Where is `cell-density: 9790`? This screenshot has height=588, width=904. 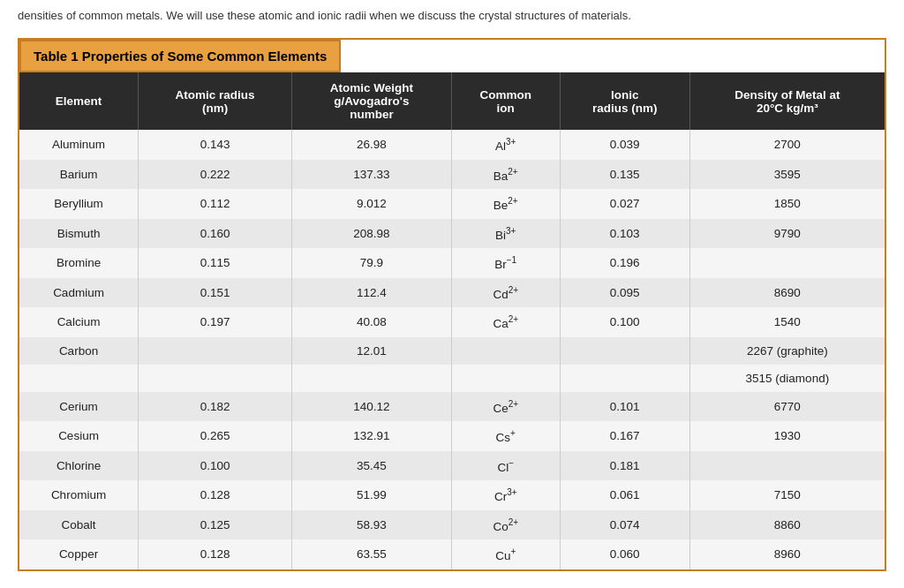 cell-density: 9790 is located at coordinates (787, 234).